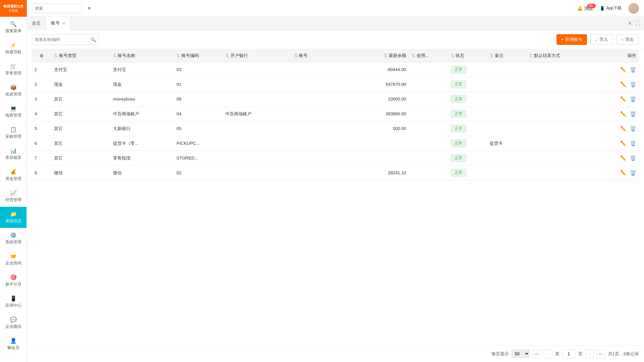  What do you see at coordinates (592, 6) in the screenshot?
I see `notification-badge: 99+` at bounding box center [592, 6].